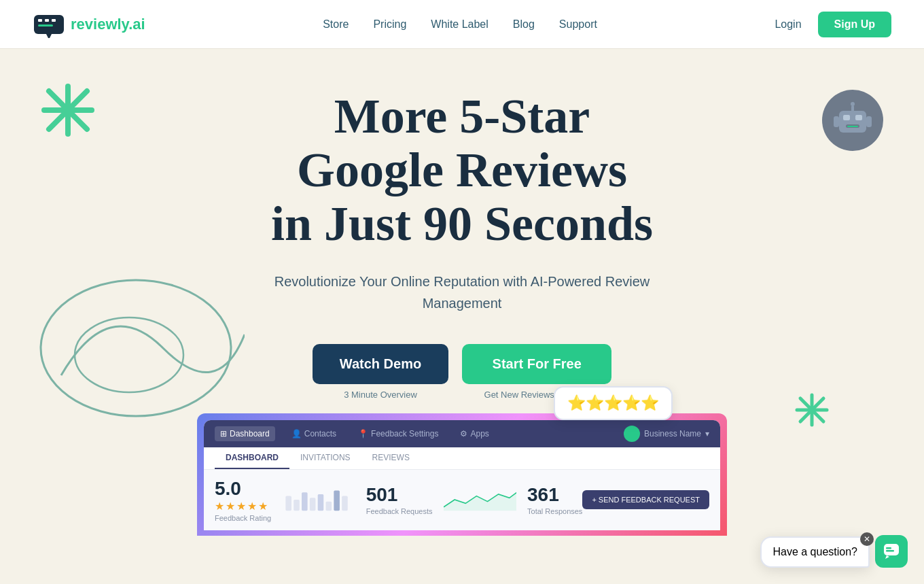 The width and height of the screenshot is (924, 584). I want to click on dash-nav-apps: ⚙ Apps, so click(474, 434).